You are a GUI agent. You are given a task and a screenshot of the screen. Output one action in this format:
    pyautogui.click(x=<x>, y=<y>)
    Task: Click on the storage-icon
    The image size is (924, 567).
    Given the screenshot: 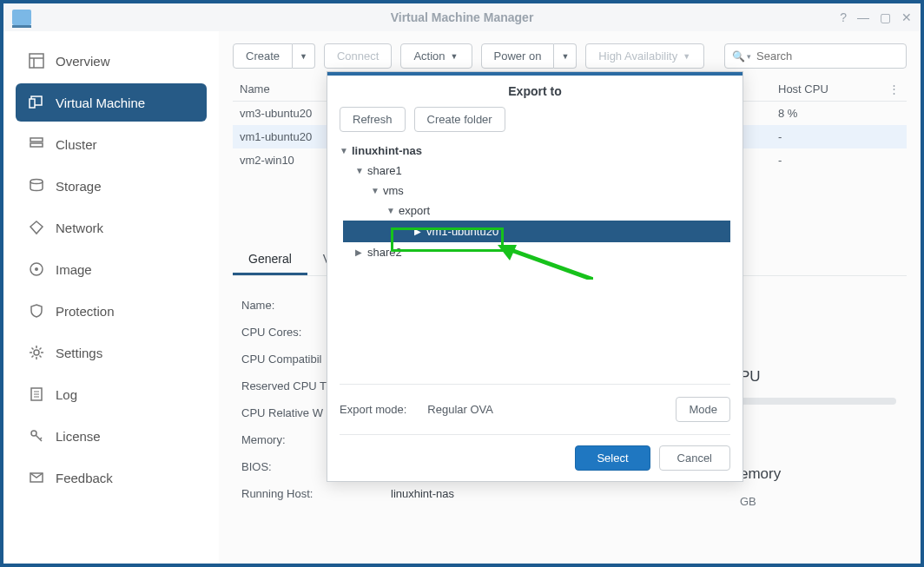 What is the action you would take?
    pyautogui.click(x=36, y=186)
    